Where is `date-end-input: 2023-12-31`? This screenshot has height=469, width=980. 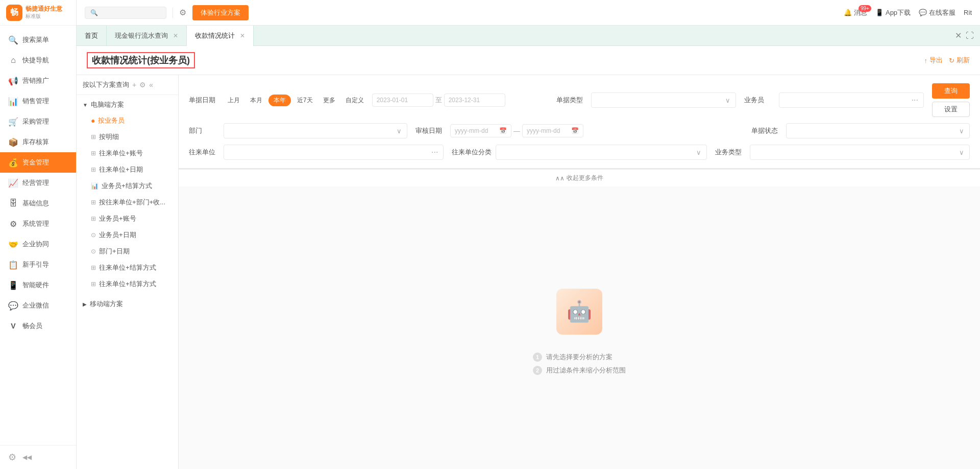
date-end-input: 2023-12-31 is located at coordinates (475, 100).